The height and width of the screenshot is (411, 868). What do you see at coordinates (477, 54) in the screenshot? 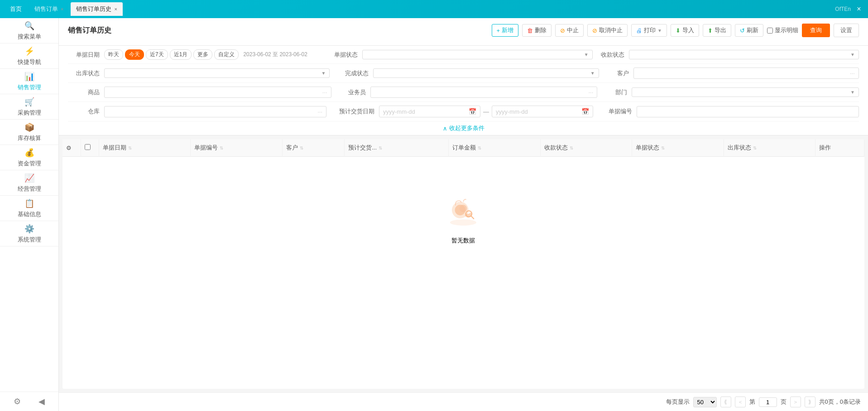
I see `doc-status-select: ▼` at bounding box center [477, 54].